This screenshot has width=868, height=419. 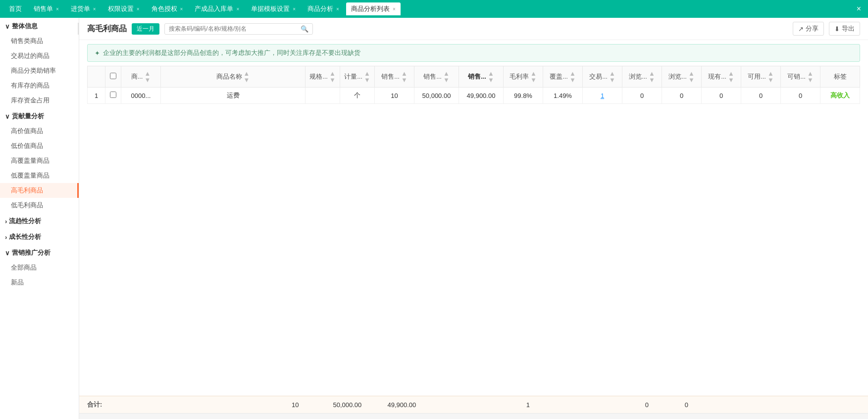 I want to click on row-checkbox, so click(x=113, y=95).